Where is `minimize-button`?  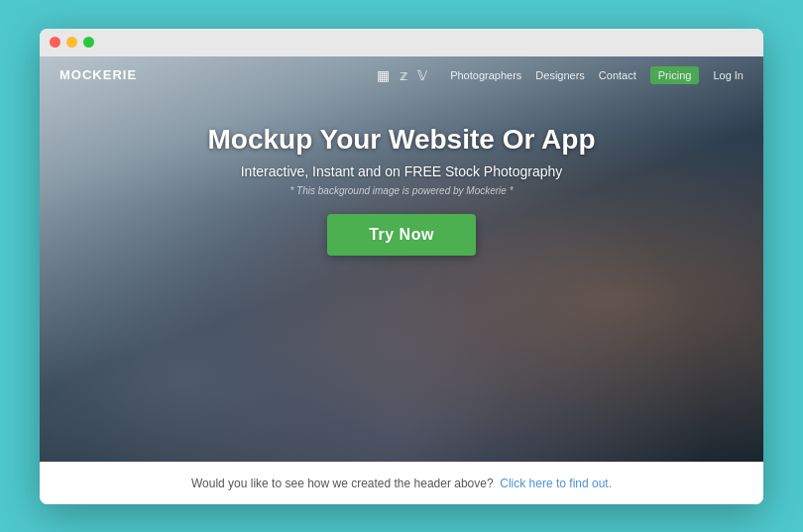
minimize-button is located at coordinates (71, 42).